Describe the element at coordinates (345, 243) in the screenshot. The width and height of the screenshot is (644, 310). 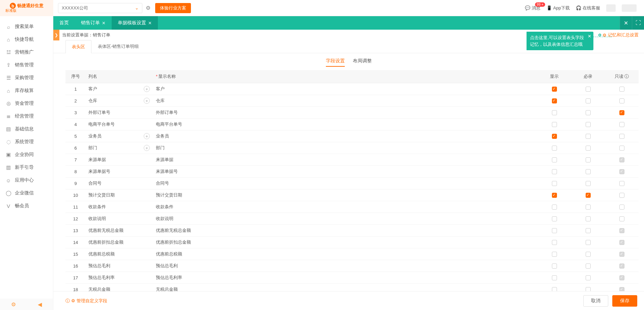
I see `cell-display: 优惠前折扣总金额` at that location.